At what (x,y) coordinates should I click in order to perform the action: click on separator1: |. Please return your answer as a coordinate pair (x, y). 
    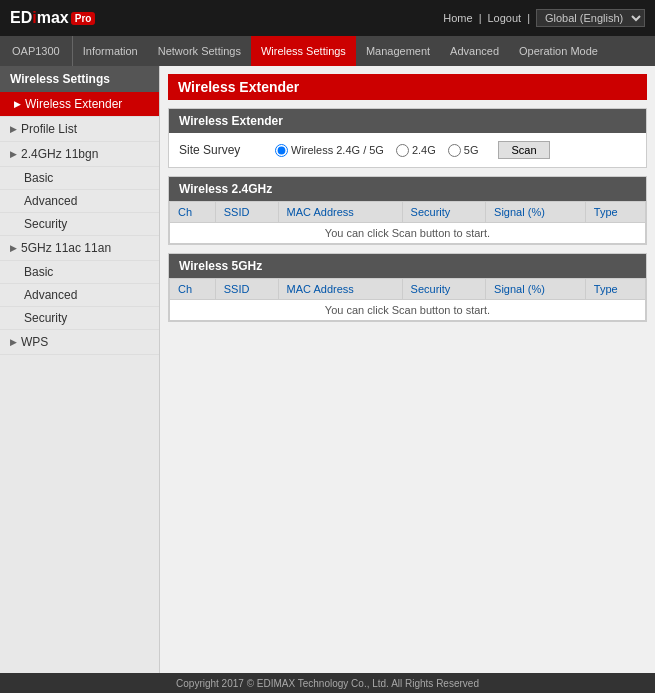
    Looking at the image, I should click on (480, 18).